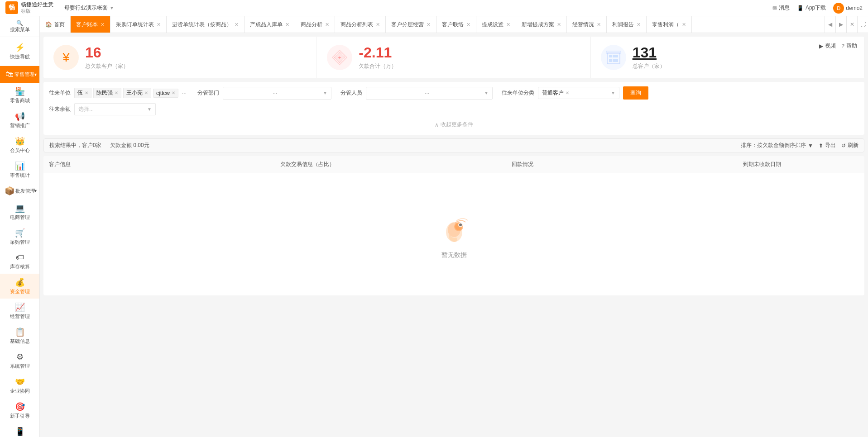  I want to click on sidebar-item-retail: 🛍 零售管理 ▼, so click(20, 74).